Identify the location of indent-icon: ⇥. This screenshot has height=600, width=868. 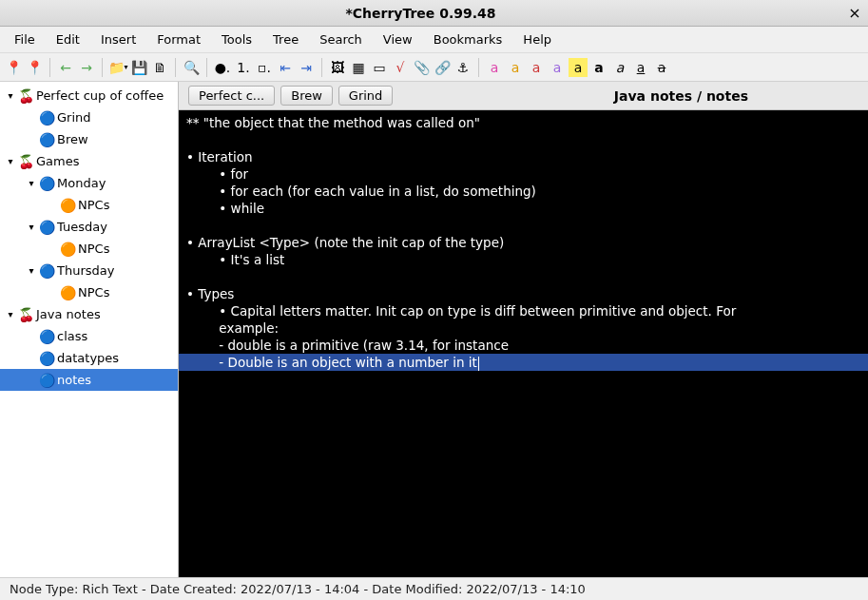
(306, 68).